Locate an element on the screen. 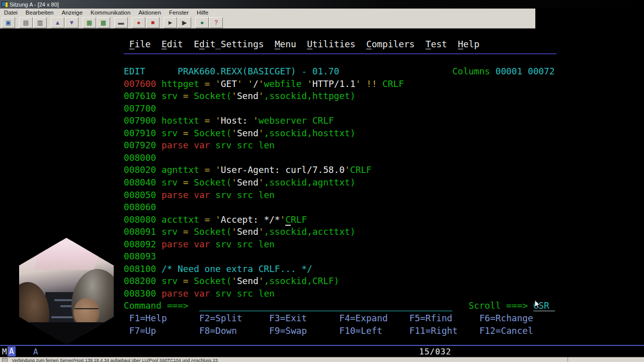  editor-line-008091-text: ' is located at coordinates (234, 231).